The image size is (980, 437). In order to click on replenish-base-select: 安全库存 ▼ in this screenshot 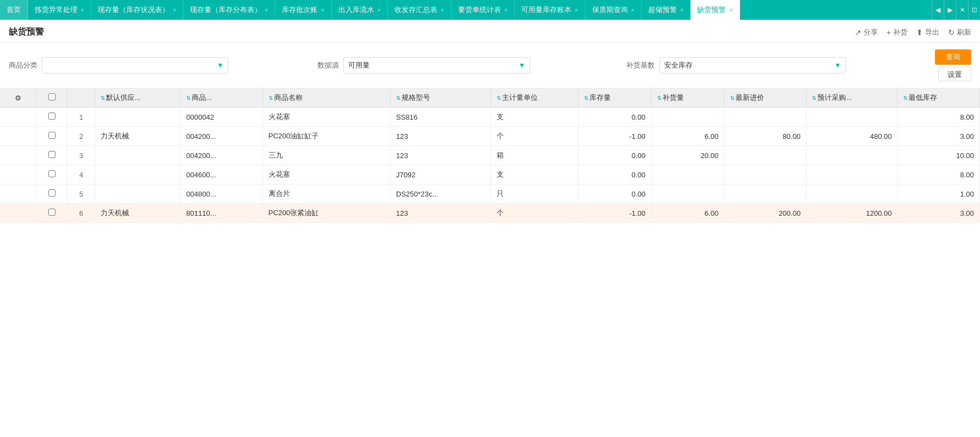, I will do `click(753, 65)`.